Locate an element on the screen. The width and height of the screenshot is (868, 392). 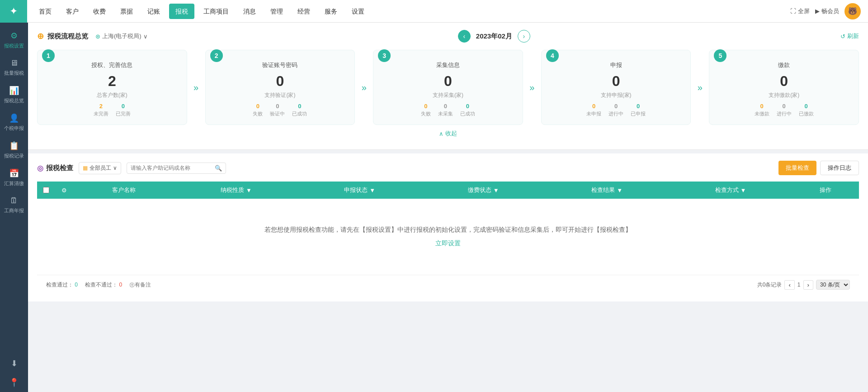
nav-tax: 报税 is located at coordinates (182, 11).